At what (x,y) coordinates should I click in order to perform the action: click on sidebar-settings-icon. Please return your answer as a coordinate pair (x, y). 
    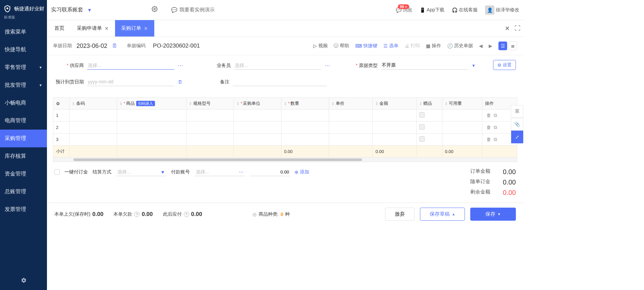
    Looking at the image, I should click on (23, 281).